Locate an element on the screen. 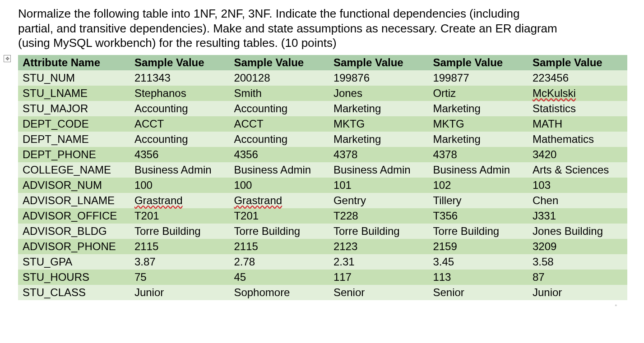 The image size is (644, 343). attribute-name-cell: DEPT_CODE is located at coordinates (74, 124).